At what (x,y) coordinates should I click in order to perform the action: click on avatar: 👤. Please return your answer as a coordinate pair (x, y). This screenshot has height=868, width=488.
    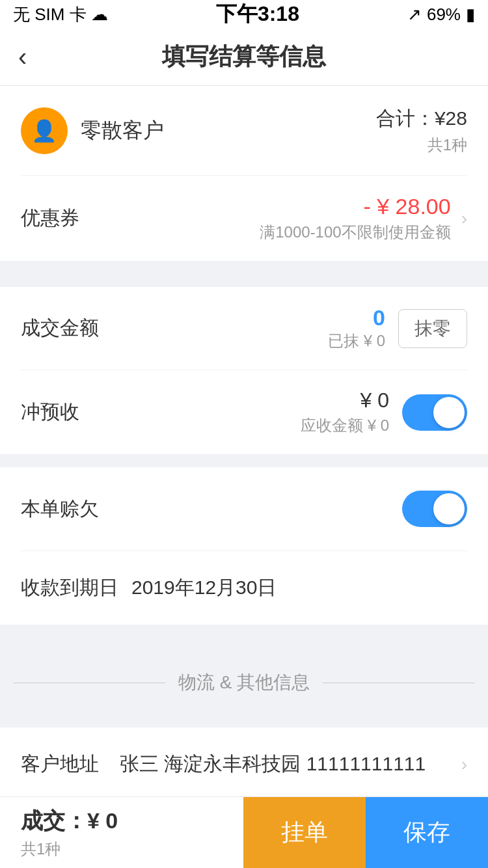
    Looking at the image, I should click on (44, 131).